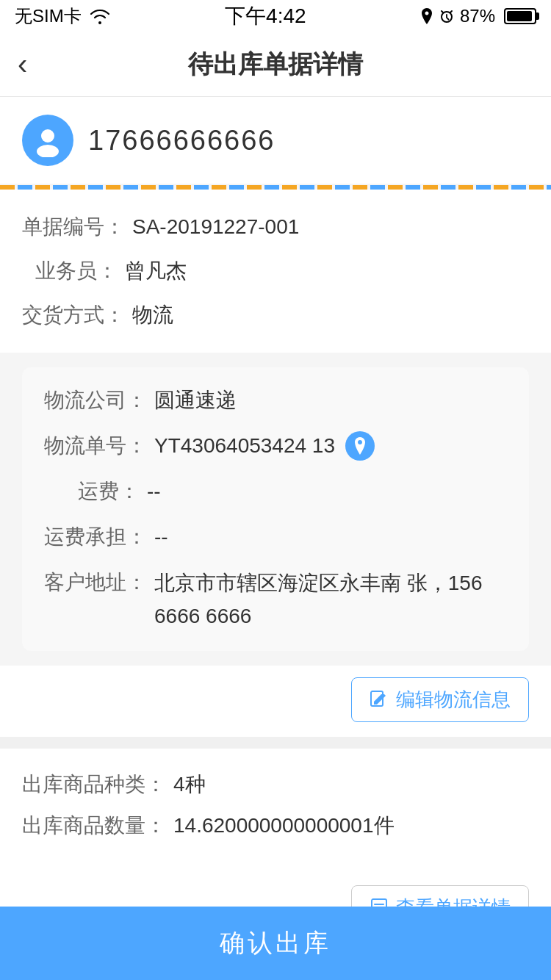 This screenshot has height=980, width=551. Describe the element at coordinates (22, 65) in the screenshot. I see `back-button: ‹` at that location.